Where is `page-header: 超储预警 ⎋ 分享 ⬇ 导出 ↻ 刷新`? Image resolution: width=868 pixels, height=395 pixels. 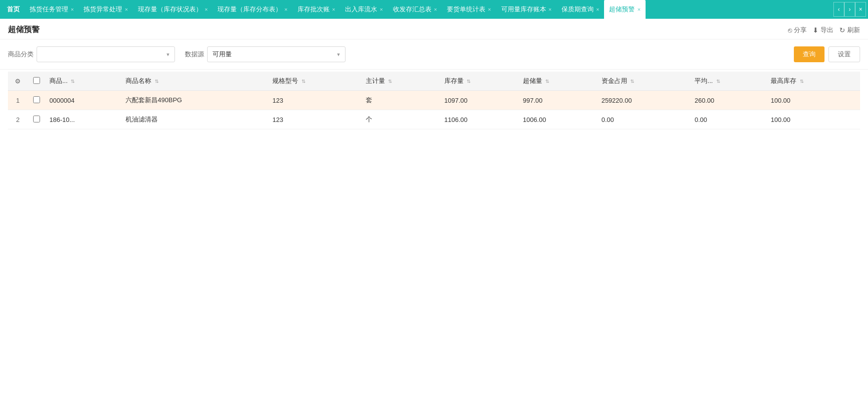
page-header: 超储预警 ⎋ 分享 ⬇ 导出 ↻ 刷新 is located at coordinates (434, 29).